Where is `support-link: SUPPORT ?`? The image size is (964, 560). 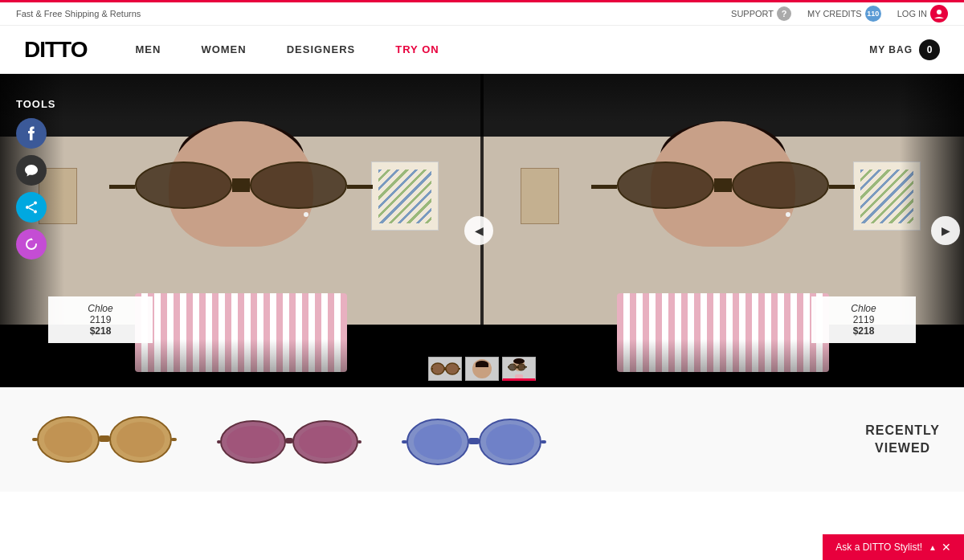
support-link: SUPPORT ? is located at coordinates (762, 14).